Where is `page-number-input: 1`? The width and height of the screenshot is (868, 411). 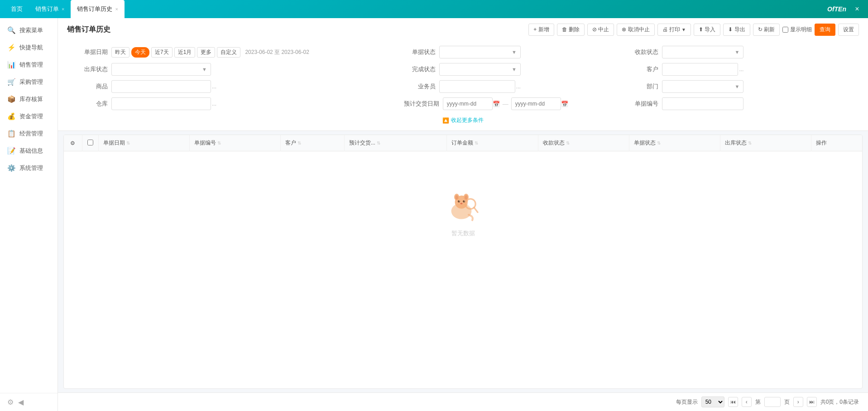 page-number-input: 1 is located at coordinates (772, 402).